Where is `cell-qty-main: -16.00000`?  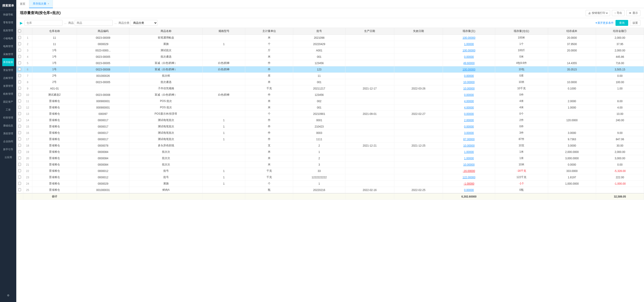 cell-qty-main: -16.00000 is located at coordinates (469, 171).